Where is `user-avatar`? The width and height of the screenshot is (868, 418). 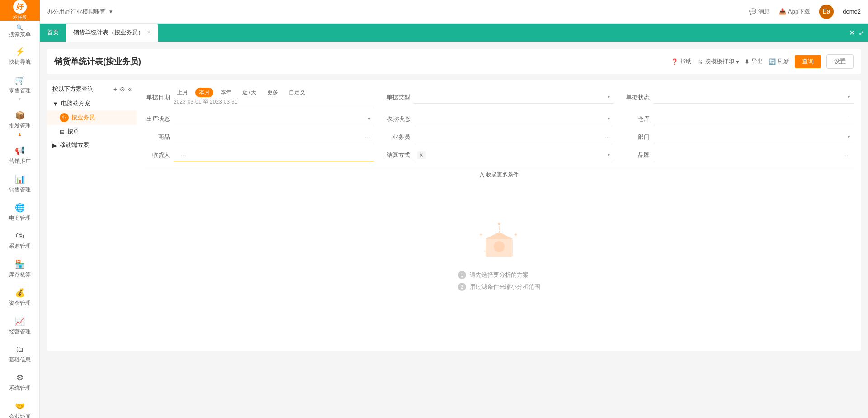 user-avatar is located at coordinates (826, 12).